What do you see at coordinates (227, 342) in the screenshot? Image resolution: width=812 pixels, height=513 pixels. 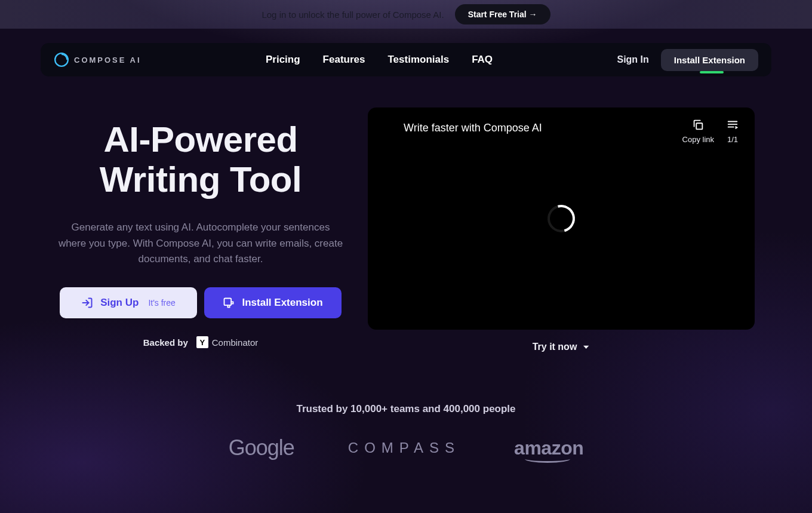 I see `ycombinator-badge: Y Combinator` at bounding box center [227, 342].